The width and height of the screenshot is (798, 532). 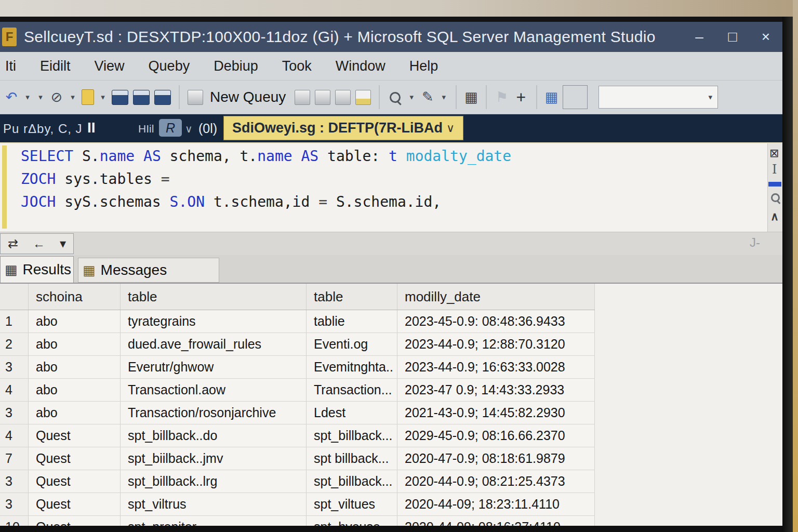 What do you see at coordinates (343, 128) in the screenshot?
I see `database-combobox: SdiOweyi.sg : DEFTP(7R-LiBAd ∨` at bounding box center [343, 128].